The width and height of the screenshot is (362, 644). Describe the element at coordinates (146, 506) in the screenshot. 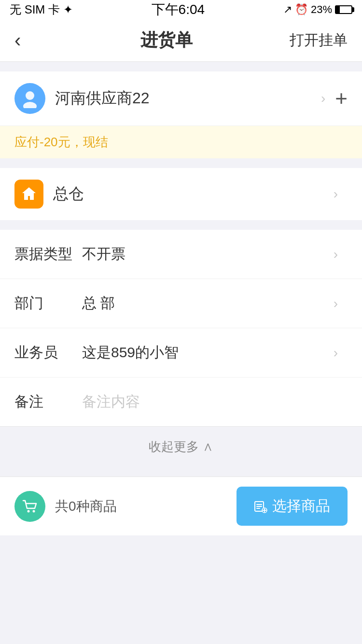

I see `product-count-label: 共0种商品` at that location.